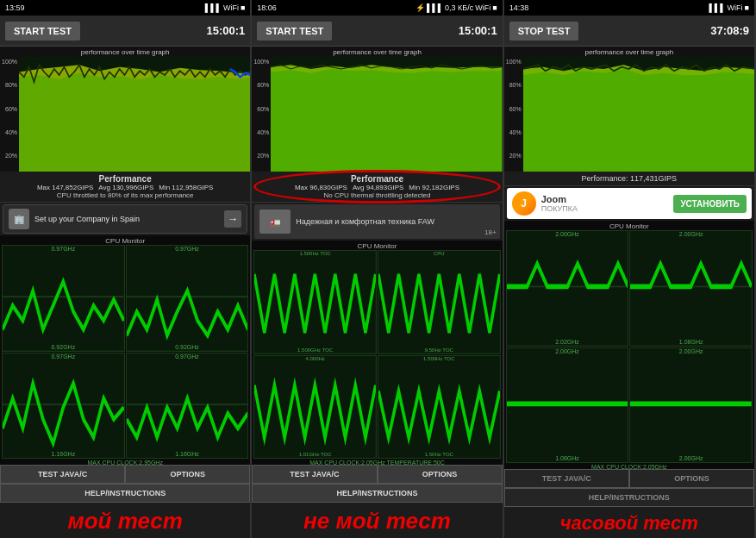 The width and height of the screenshot is (756, 538). What do you see at coordinates (377, 179) in the screenshot?
I see `perf-title-2: Performance` at bounding box center [377, 179].